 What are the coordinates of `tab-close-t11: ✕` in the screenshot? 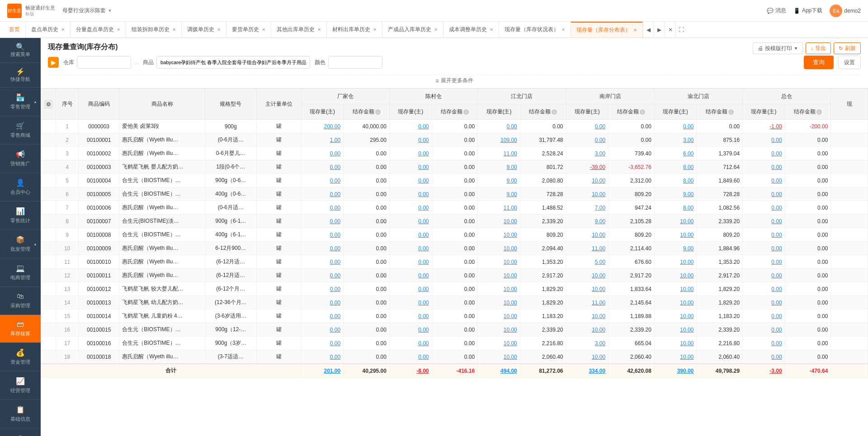 It's located at (635, 30).